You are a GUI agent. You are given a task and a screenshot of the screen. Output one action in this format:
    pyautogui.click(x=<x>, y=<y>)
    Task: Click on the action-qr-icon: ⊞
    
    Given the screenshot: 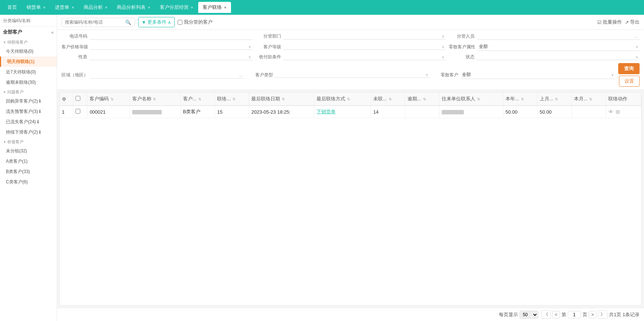 What is the action you would take?
    pyautogui.click(x=618, y=112)
    